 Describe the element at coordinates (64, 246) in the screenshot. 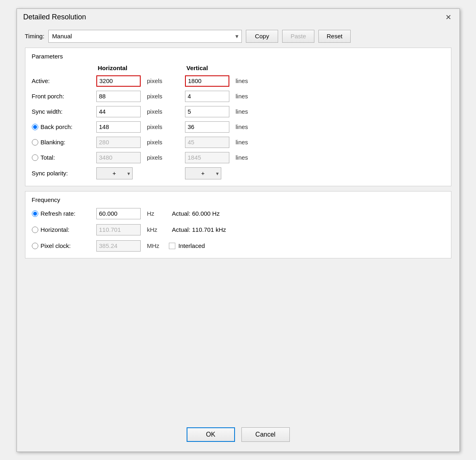

I see `pixel-clock-label: Pixel clock:` at that location.